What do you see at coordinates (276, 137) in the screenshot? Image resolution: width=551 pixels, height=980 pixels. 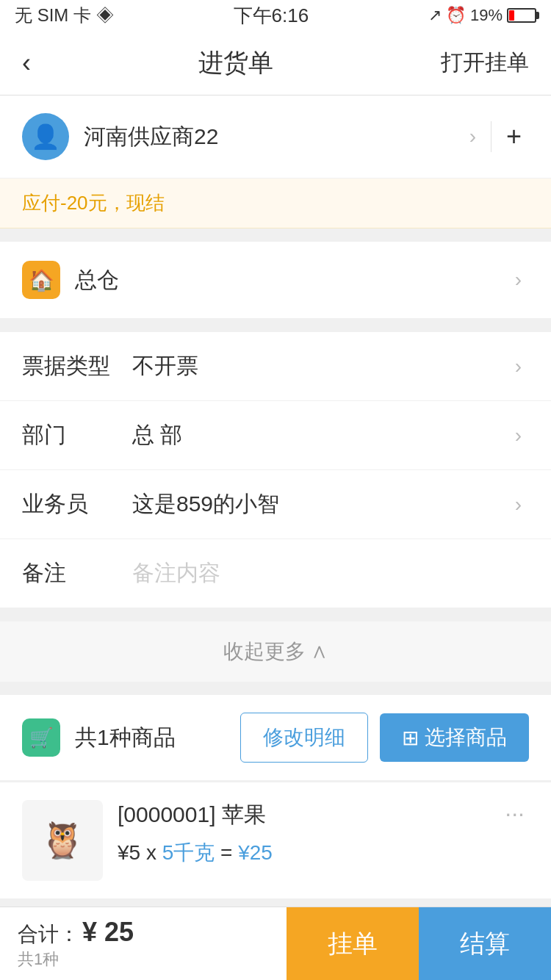 I see `supplier-row: 👤 河南供应商22 › +` at bounding box center [276, 137].